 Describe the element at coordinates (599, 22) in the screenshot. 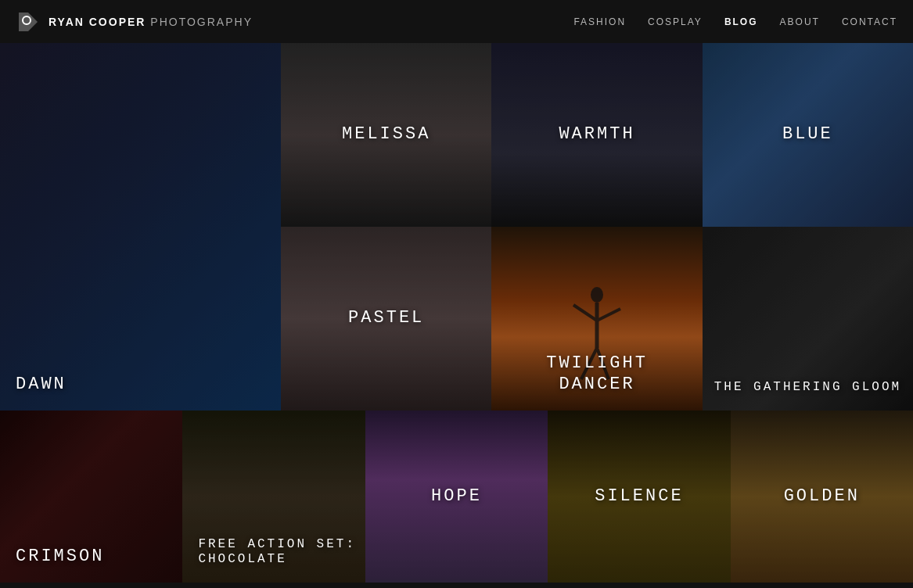

I see `nav-fashion: FASHION` at that location.